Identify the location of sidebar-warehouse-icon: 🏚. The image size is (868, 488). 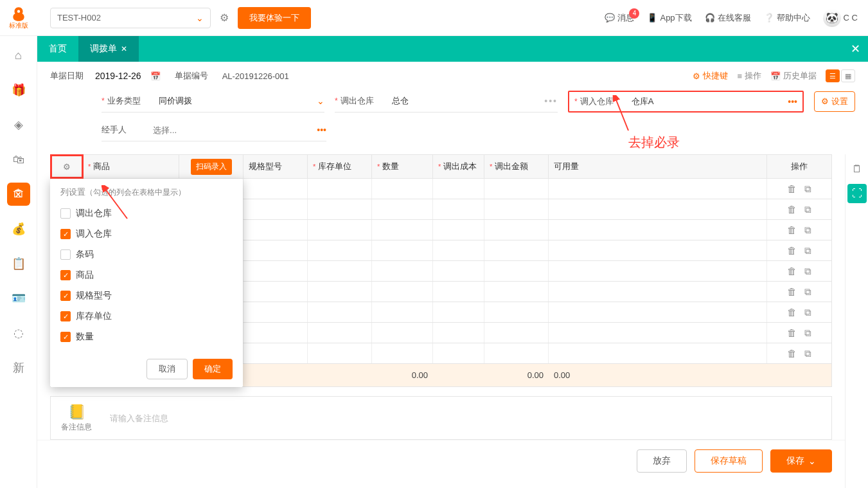
(19, 194).